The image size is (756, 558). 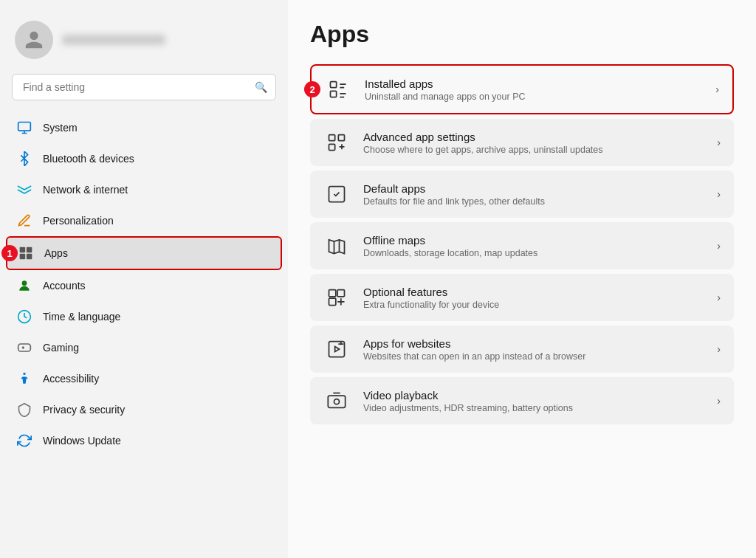 What do you see at coordinates (144, 37) in the screenshot?
I see `profile-section` at bounding box center [144, 37].